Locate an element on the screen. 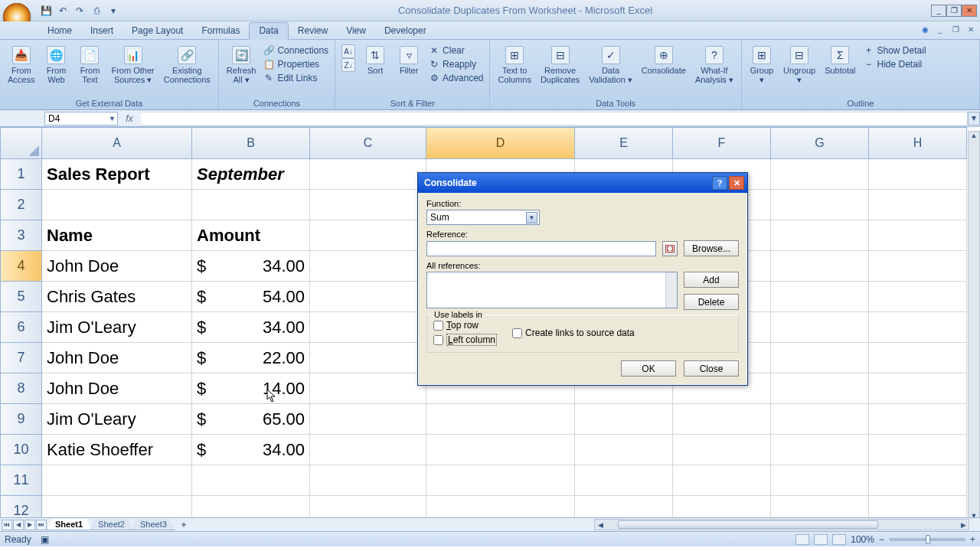 Image resolution: width=980 pixels, height=551 pixels. row-header-8: 8 is located at coordinates (21, 389).